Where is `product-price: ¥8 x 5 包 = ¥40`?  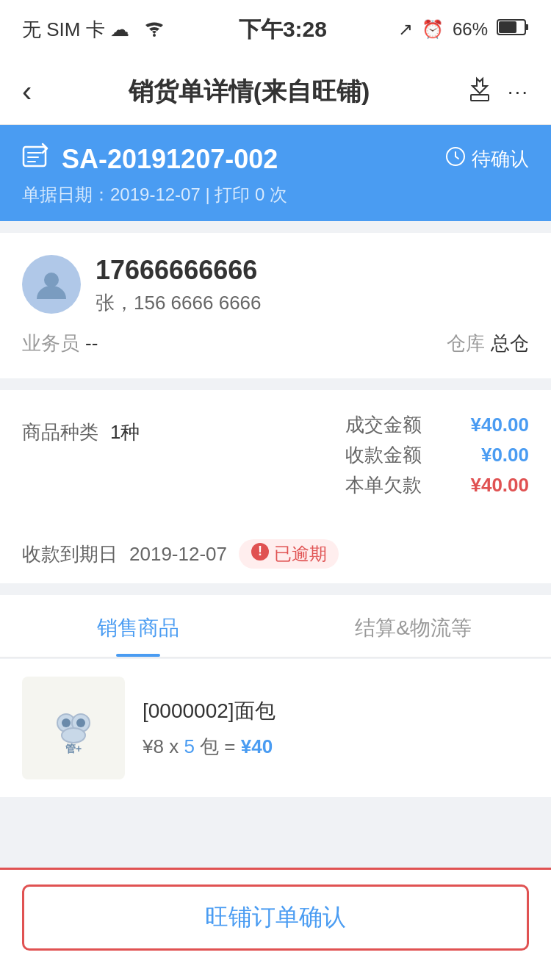
product-price: ¥8 x 5 包 = ¥40 is located at coordinates (336, 746).